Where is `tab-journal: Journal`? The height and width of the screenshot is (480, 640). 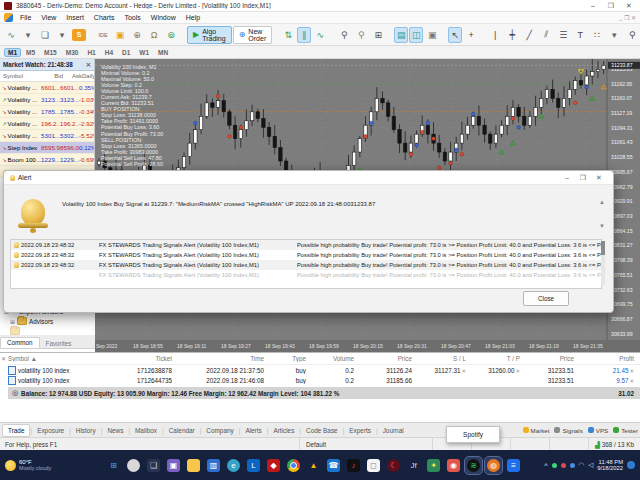 tab-journal: Journal is located at coordinates (394, 430).